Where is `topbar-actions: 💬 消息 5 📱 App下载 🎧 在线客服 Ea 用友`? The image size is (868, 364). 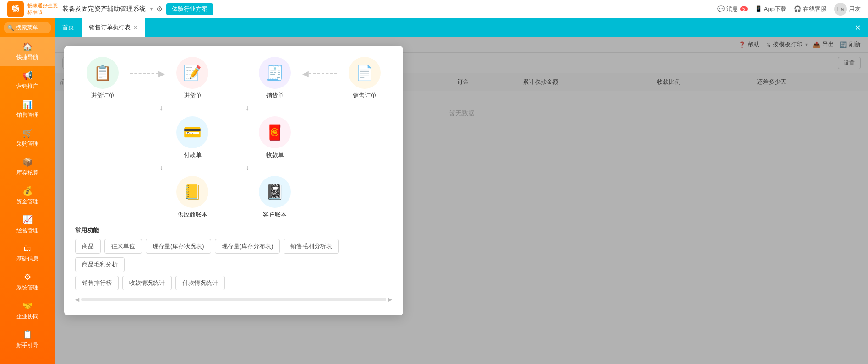
topbar-actions: 💬 消息 5 📱 App下载 🎧 在线客服 Ea 用友 is located at coordinates (789, 9).